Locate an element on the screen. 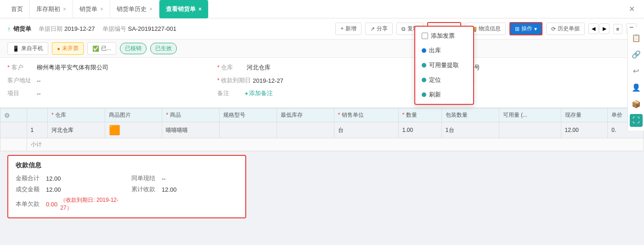 This screenshot has height=245, width=644. doc-actions: + 新增 ↗ 分享 ⧉ 复制 🖨 打印 ▾ 🚚 物流信息 ⊞ 操作 ▾ is located at coordinates (486, 28).